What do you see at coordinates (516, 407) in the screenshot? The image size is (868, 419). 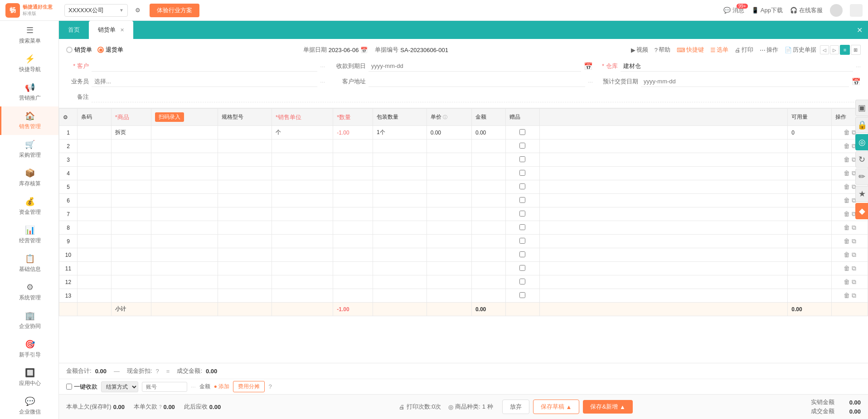 I see `abandon-btn: 放弃` at bounding box center [516, 407].